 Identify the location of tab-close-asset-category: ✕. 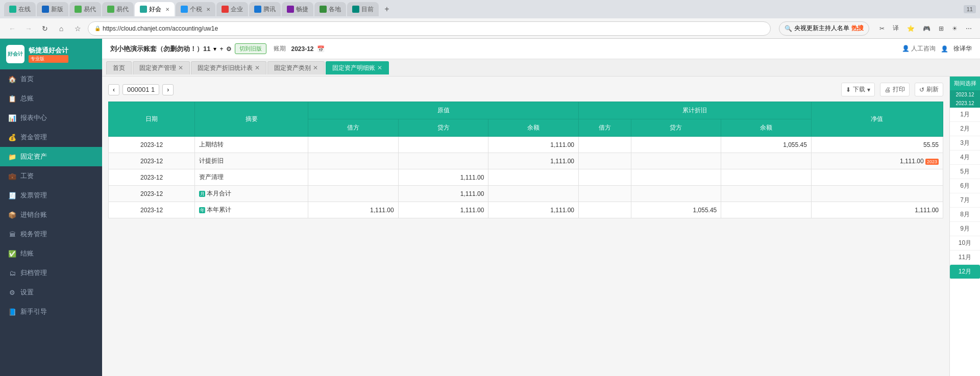
(315, 68).